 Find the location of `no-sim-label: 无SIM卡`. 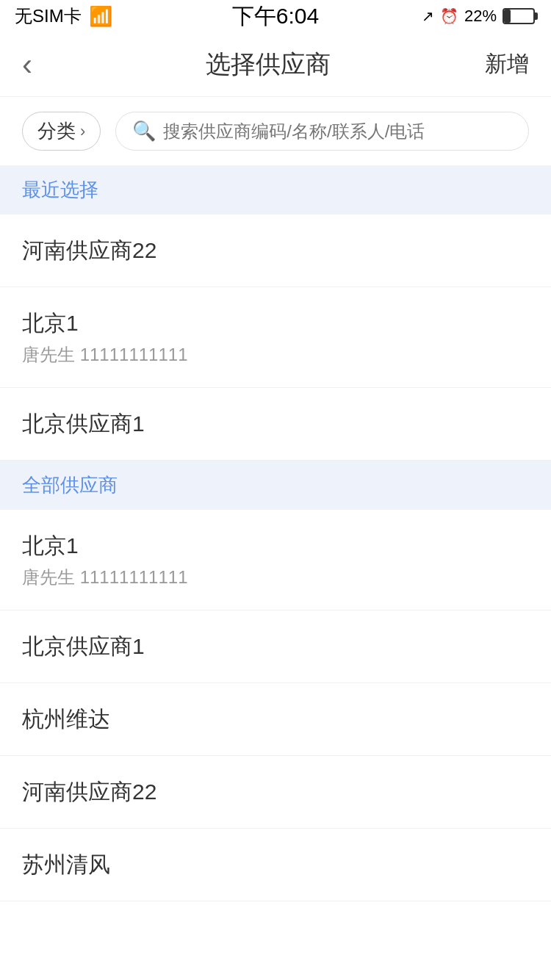

no-sim-label: 无SIM卡 is located at coordinates (48, 16).